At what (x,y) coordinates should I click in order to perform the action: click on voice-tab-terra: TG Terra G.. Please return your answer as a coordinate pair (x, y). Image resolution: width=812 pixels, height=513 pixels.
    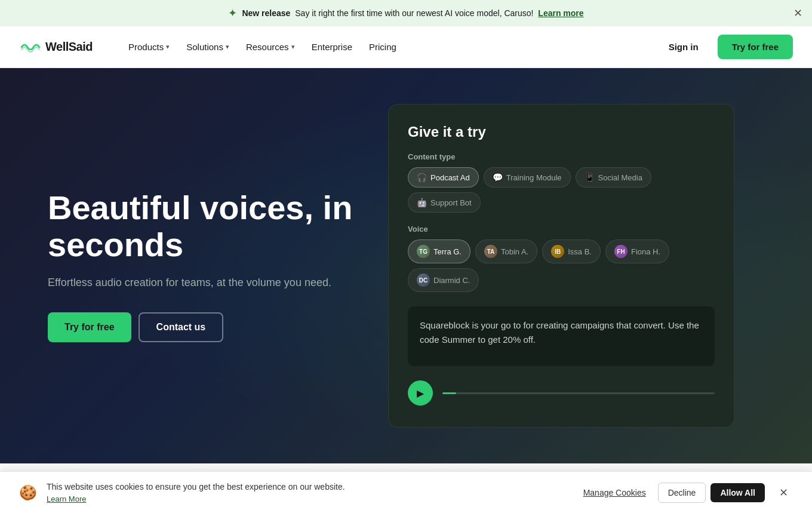
    Looking at the image, I should click on (439, 251).